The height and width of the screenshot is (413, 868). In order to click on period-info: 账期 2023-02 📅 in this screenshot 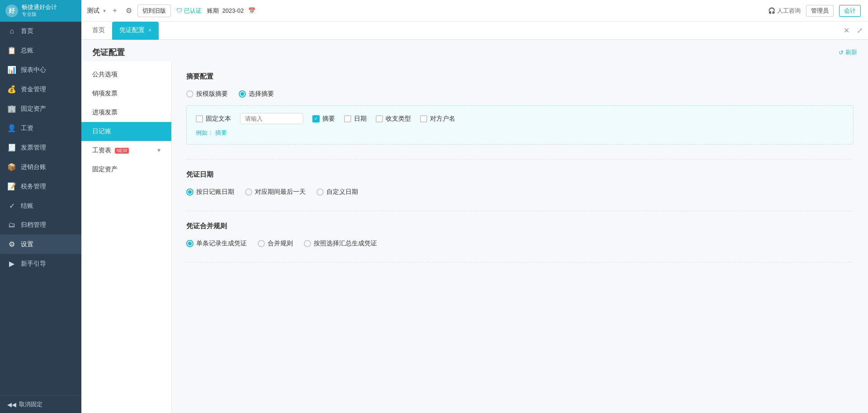, I will do `click(231, 11)`.